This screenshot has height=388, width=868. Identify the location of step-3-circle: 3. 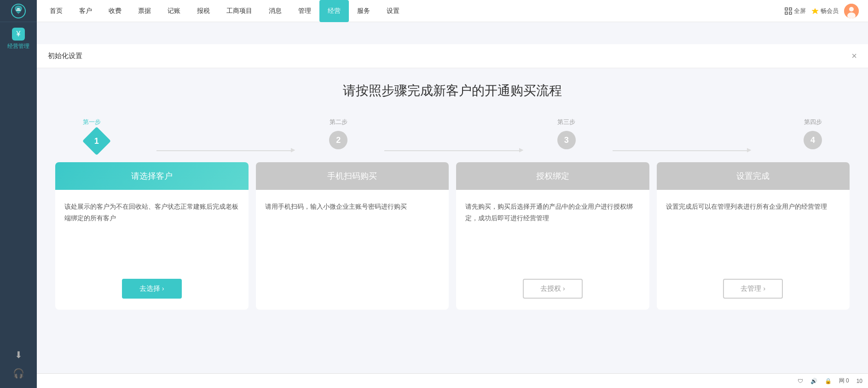
(567, 140).